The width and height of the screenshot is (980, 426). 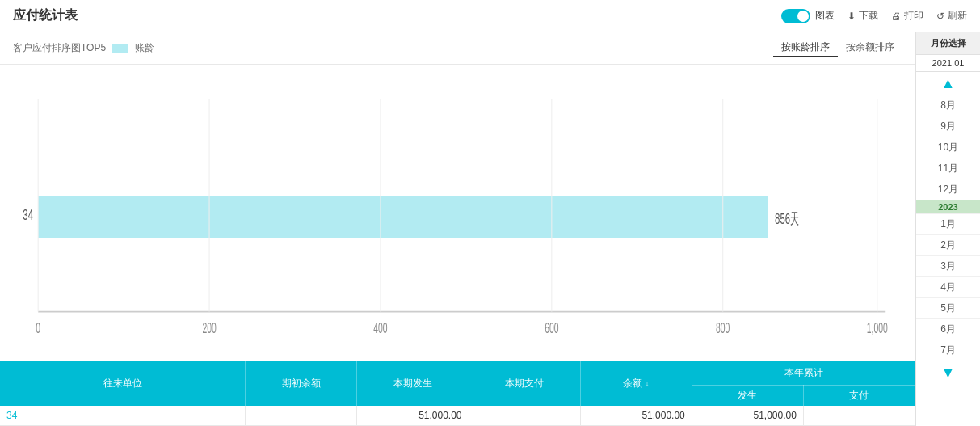 What do you see at coordinates (646, 383) in the screenshot?
I see `yue-sort-icon: ↓` at bounding box center [646, 383].